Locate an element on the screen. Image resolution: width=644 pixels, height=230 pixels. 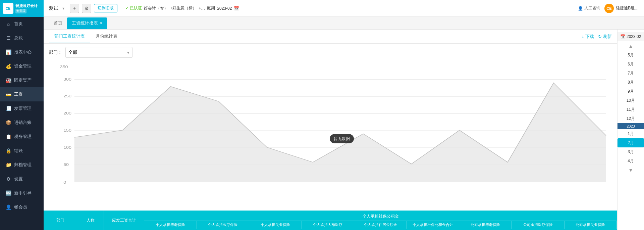
th-company-unemployment: 公司承担失业保险 is located at coordinates (591, 225).